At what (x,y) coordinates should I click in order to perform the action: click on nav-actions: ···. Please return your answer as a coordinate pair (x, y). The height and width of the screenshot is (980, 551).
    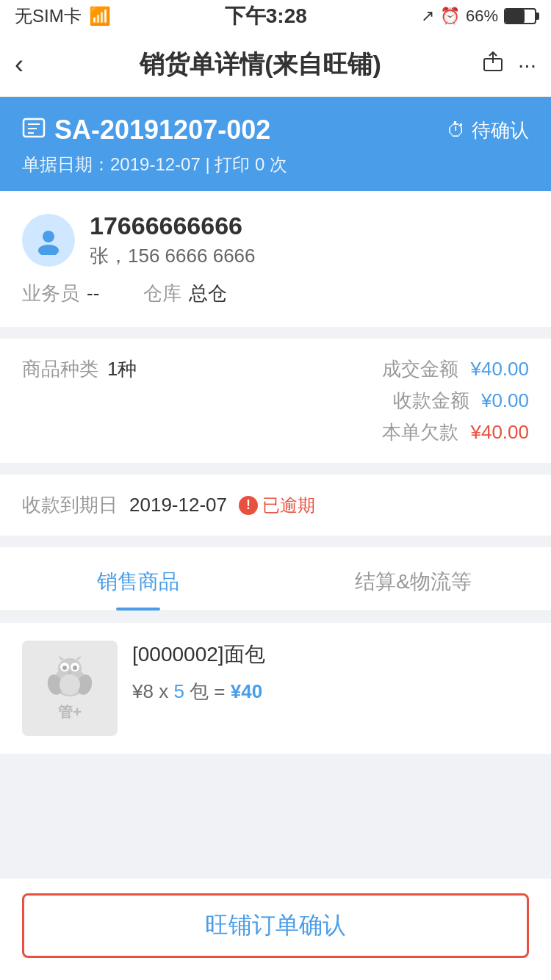
    Looking at the image, I should click on (510, 65).